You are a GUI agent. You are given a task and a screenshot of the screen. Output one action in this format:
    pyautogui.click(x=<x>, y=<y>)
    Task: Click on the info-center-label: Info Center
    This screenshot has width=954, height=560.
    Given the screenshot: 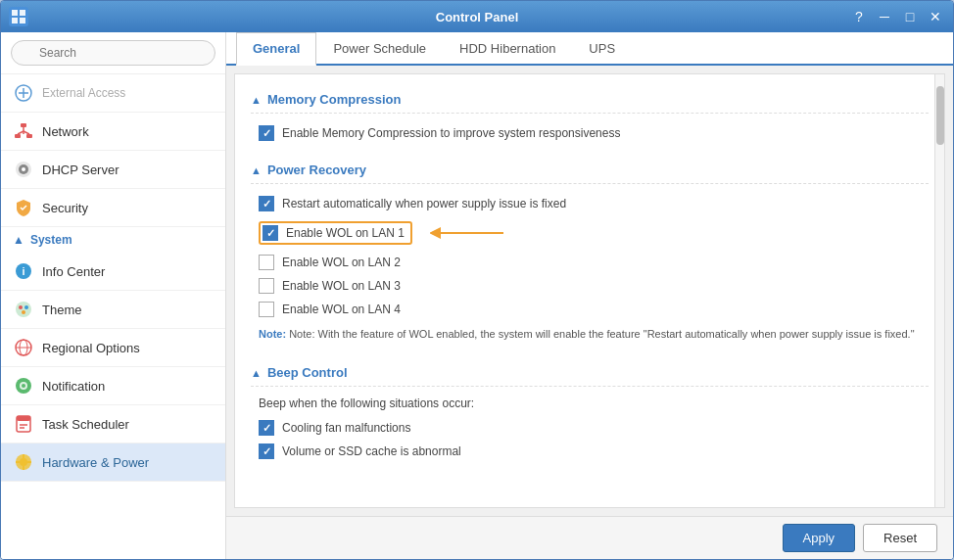 What is the action you would take?
    pyautogui.click(x=73, y=272)
    